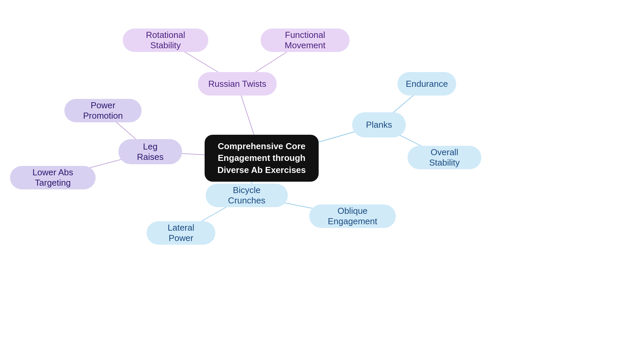 This screenshot has height=363, width=644. Describe the element at coordinates (181, 233) in the screenshot. I see `node-label: Lateral Power` at that location.